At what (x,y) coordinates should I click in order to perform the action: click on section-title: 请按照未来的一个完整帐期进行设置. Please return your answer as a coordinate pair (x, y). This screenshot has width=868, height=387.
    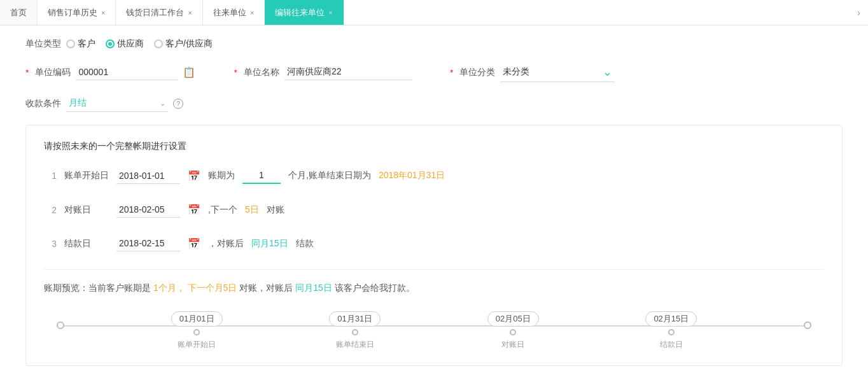
    Looking at the image, I should click on (434, 146).